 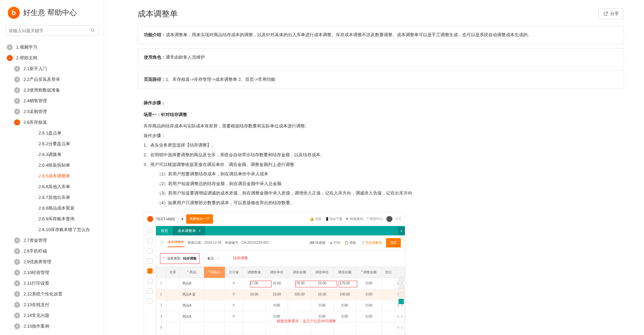 I want to click on intro-text: 成本调整单，用来实现对商品结存成本的调整，以及针对具体的出入库单进行成本调整。库…, so click(x=349, y=35).